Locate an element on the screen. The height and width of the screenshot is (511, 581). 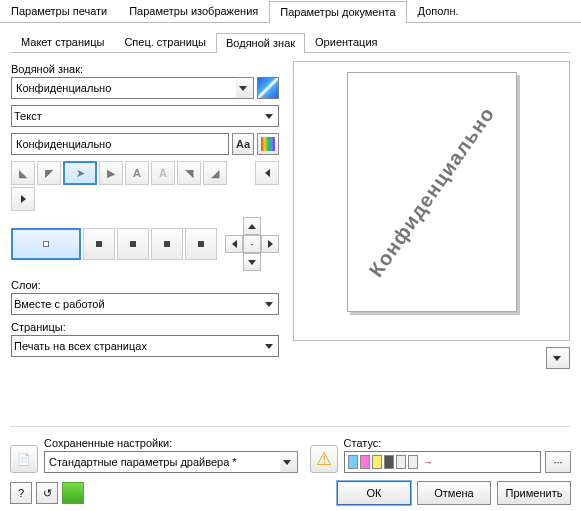
status-display: → is located at coordinates (442, 462).